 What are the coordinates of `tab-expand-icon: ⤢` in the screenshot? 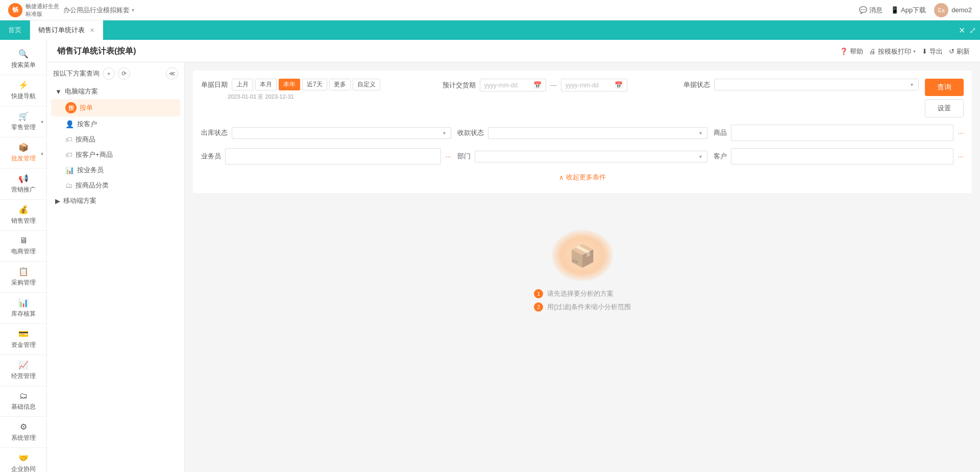 It's located at (973, 31).